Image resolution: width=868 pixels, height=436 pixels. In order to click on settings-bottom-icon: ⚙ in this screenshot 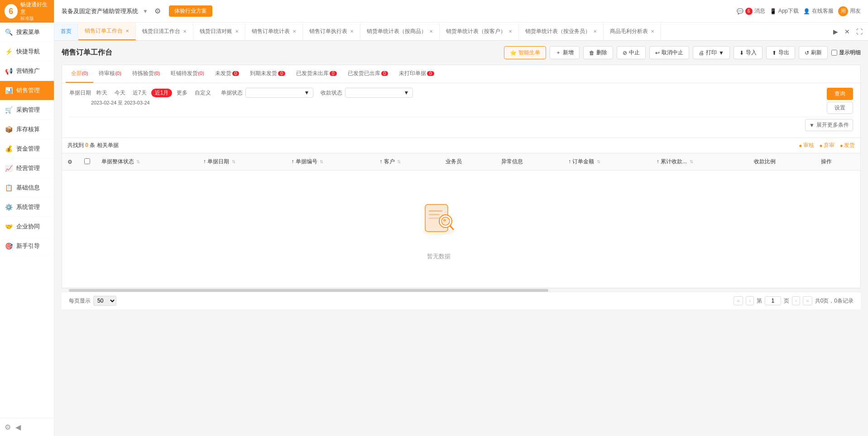, I will do `click(8, 427)`.